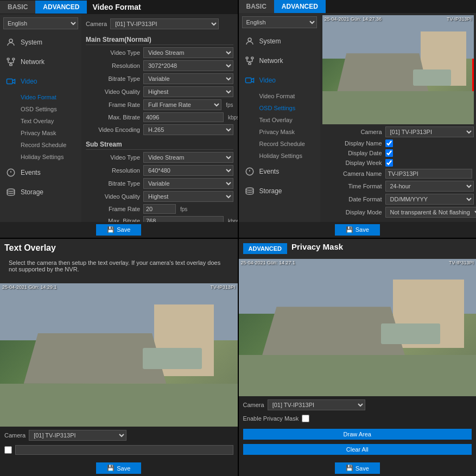 The image size is (476, 476). I want to click on ss-bitratetype-select: Variable, so click(188, 183).